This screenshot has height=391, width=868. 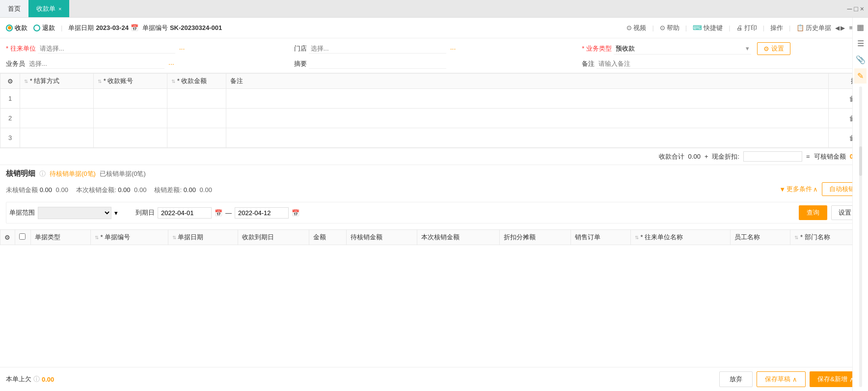 What do you see at coordinates (798, 189) in the screenshot?
I see `more-conditions: ▼ 更多条件 ∧` at bounding box center [798, 189].